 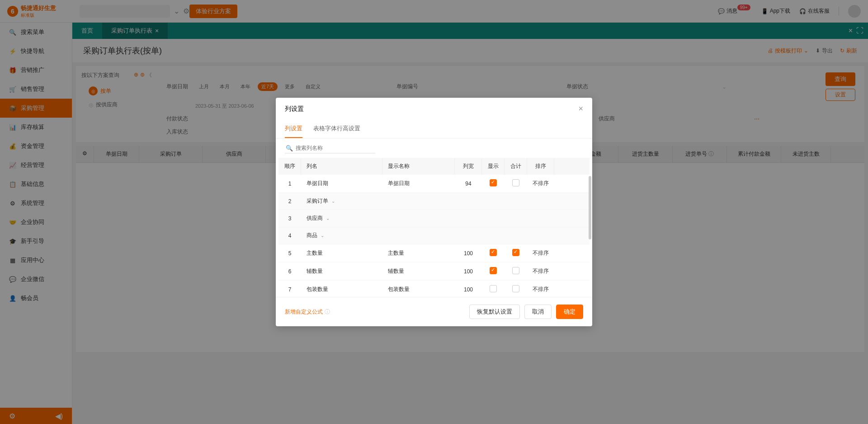 I want to click on column-row: 5主数量主数量100不排序, so click(x=434, y=253).